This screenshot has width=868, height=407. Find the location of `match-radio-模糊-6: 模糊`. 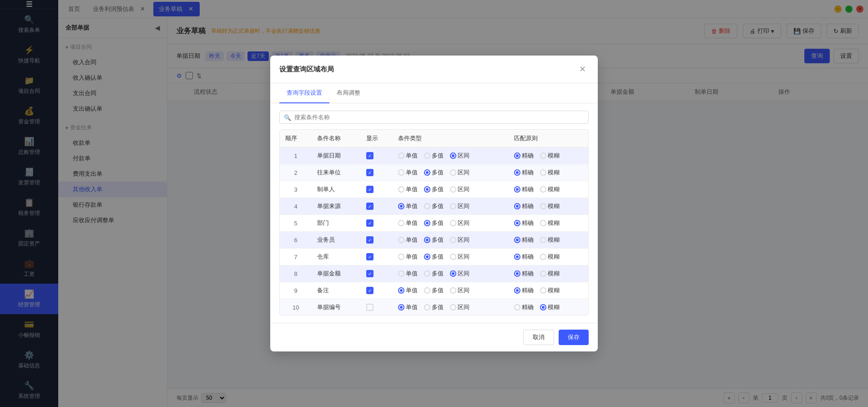

match-radio-模糊-6: 模糊 is located at coordinates (550, 240).